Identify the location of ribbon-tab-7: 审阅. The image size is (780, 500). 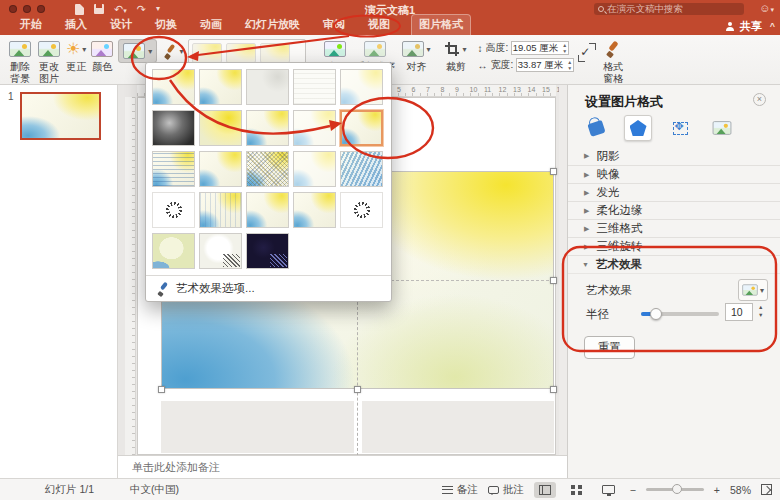
(334, 25).